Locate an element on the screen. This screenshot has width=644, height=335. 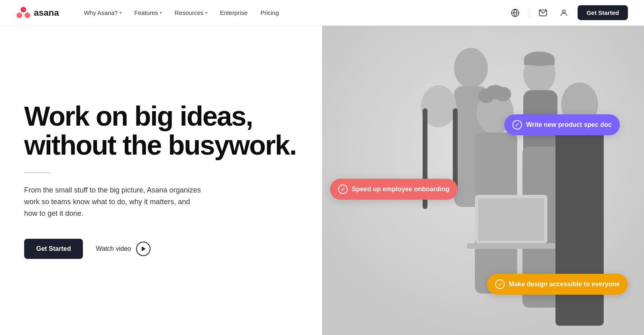
hero-cta: Get Started Watch video is located at coordinates (161, 249).